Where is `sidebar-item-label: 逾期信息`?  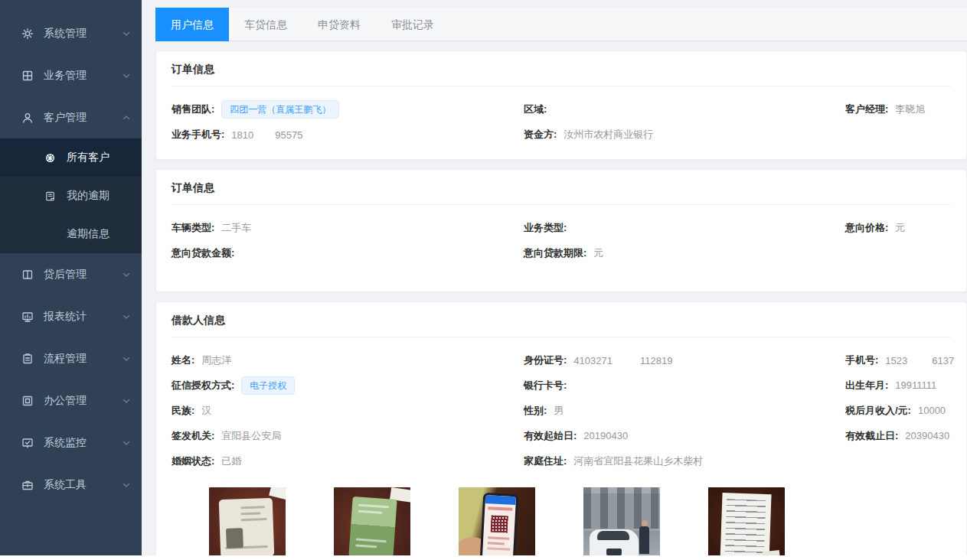 sidebar-item-label: 逾期信息 is located at coordinates (88, 234).